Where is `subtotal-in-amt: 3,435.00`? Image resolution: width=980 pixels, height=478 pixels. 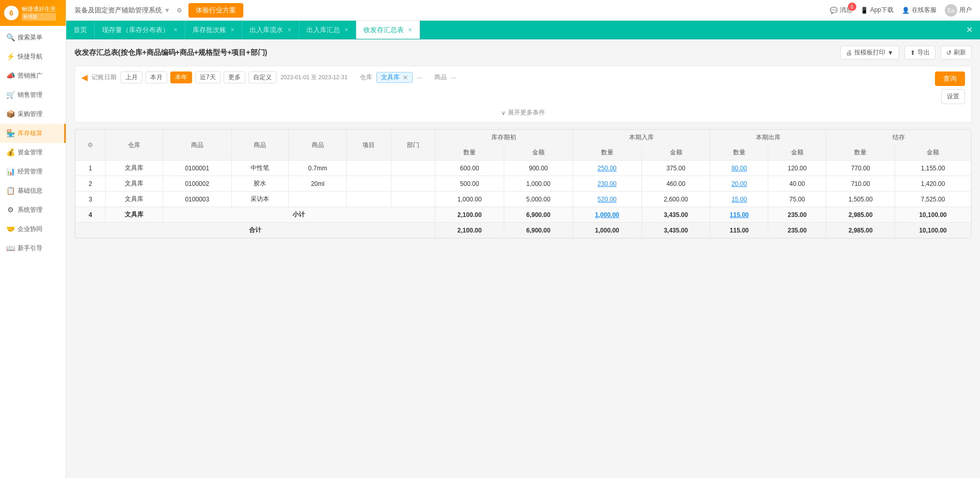 subtotal-in-amt: 3,435.00 is located at coordinates (676, 215).